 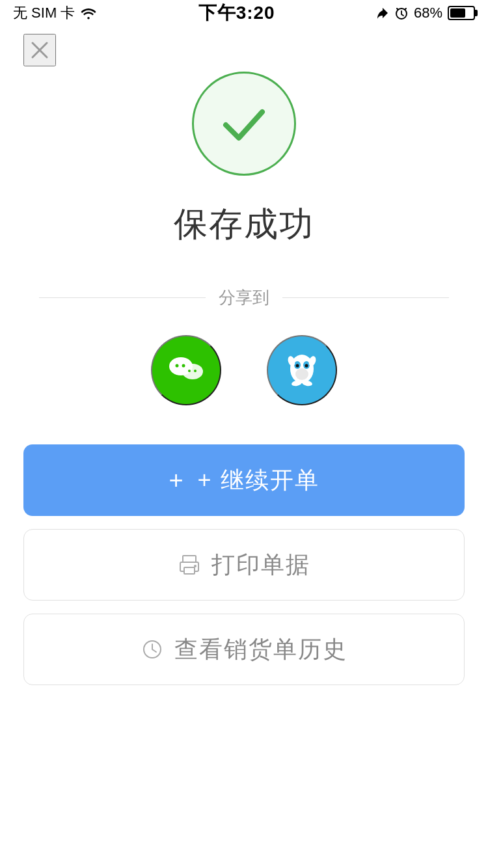 What do you see at coordinates (461, 13) in the screenshot?
I see `battery-icon` at bounding box center [461, 13].